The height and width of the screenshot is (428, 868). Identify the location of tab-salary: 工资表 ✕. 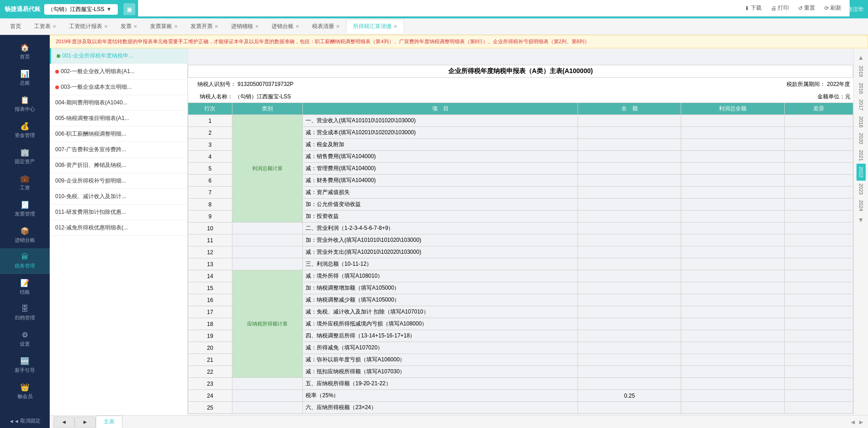
(45, 27).